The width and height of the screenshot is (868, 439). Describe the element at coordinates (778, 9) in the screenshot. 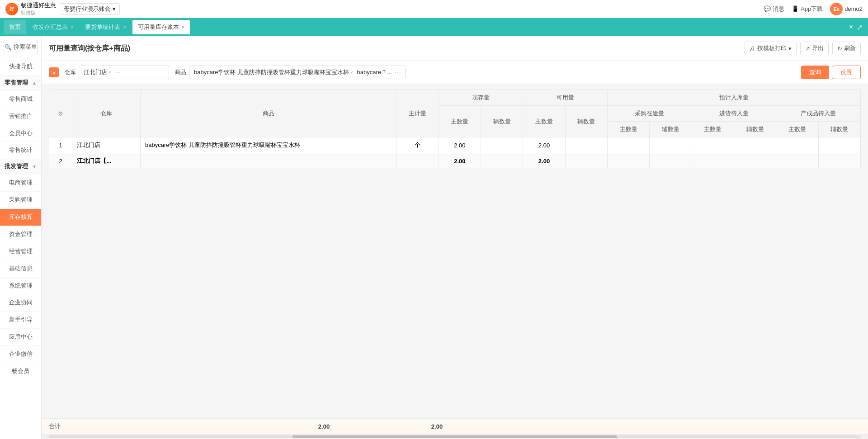

I see `message-label: 消息` at that location.